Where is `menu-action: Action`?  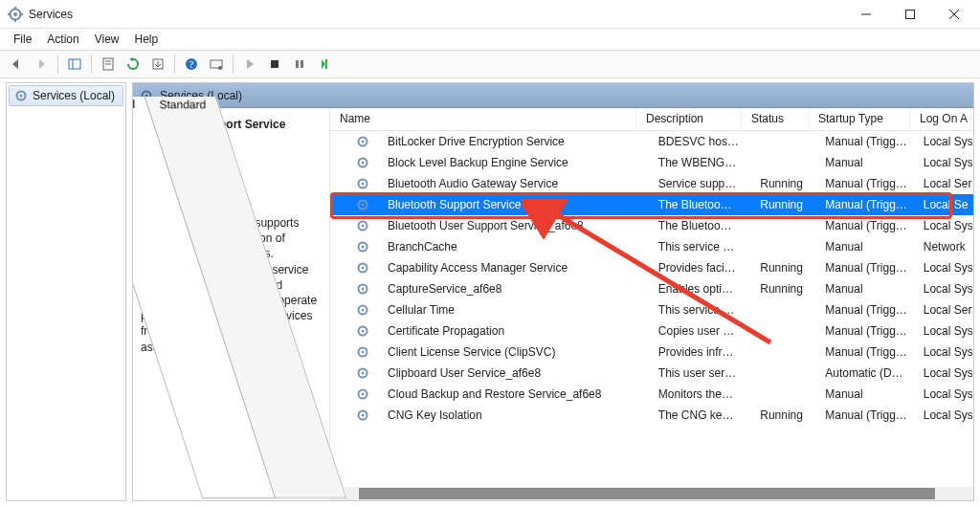 menu-action: Action is located at coordinates (63, 39).